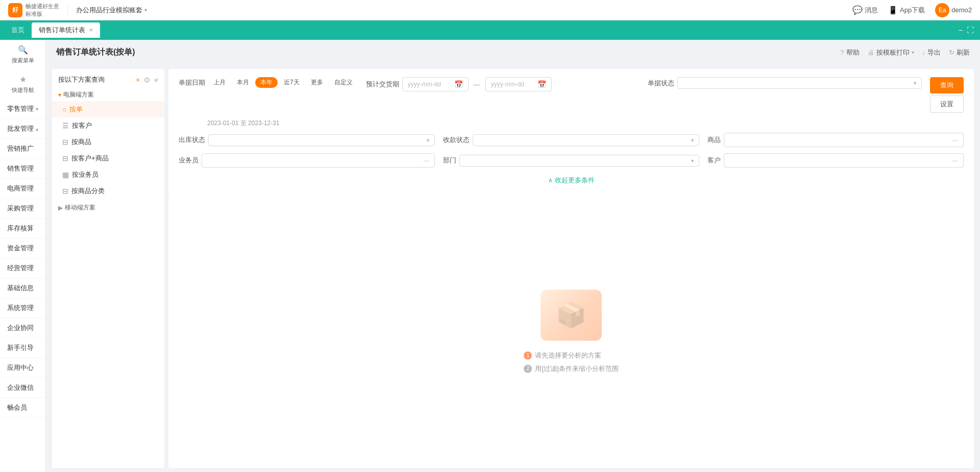 The height and width of the screenshot is (472, 980). Describe the element at coordinates (317, 83) in the screenshot. I see `date-pill-more: 更多` at that location.